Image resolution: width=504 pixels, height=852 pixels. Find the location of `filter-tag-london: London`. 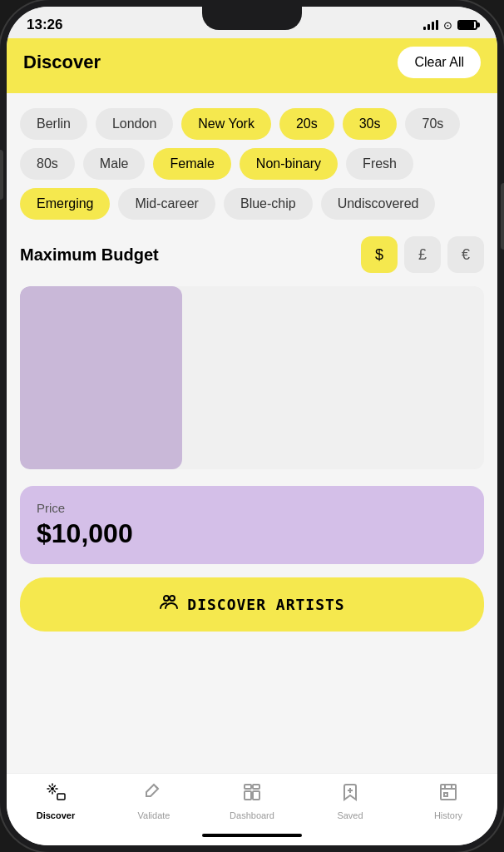

filter-tag-london: London is located at coordinates (135, 124).